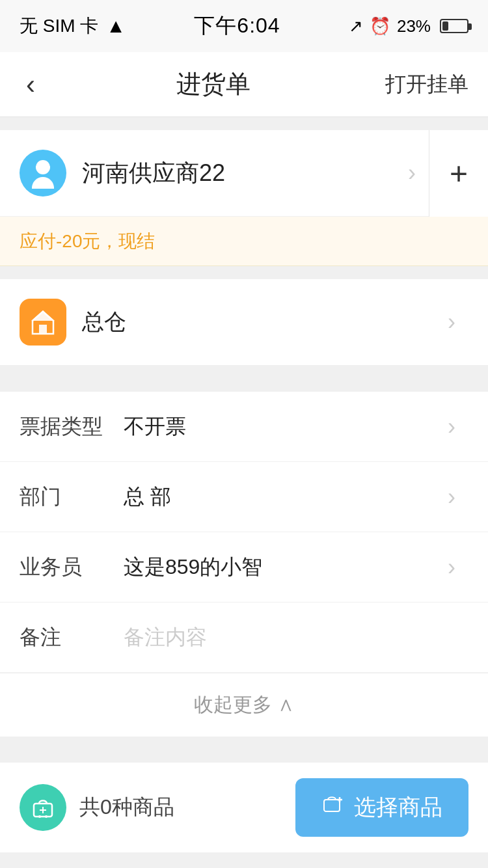 The image size is (488, 868). Describe the element at coordinates (43, 807) in the screenshot. I see `product-icon-wrap` at that location.